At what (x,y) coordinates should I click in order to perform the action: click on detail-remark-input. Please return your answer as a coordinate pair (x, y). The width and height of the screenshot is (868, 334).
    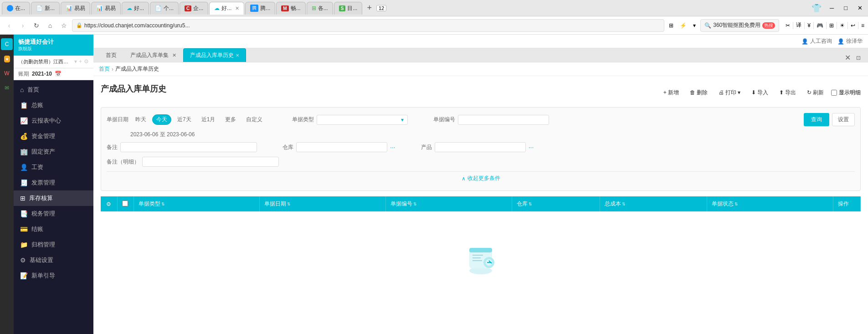
    Looking at the image, I should click on (211, 162).